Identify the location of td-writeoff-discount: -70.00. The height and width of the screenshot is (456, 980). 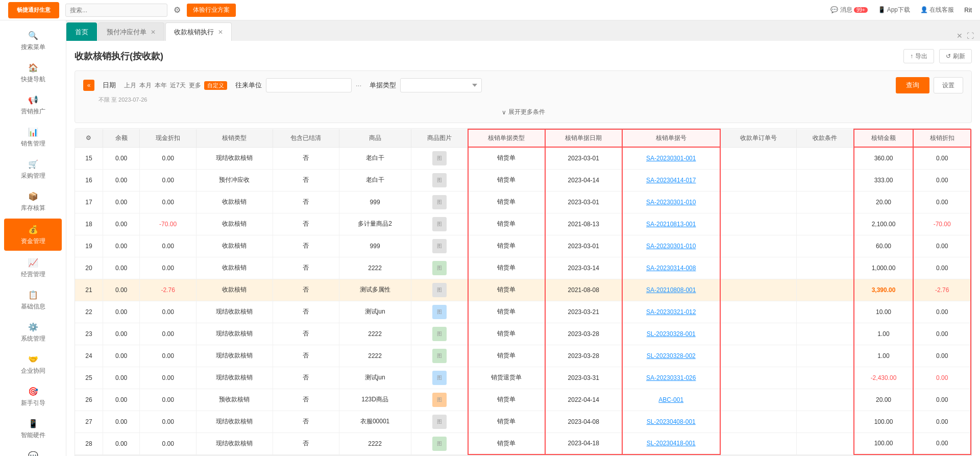
(942, 224).